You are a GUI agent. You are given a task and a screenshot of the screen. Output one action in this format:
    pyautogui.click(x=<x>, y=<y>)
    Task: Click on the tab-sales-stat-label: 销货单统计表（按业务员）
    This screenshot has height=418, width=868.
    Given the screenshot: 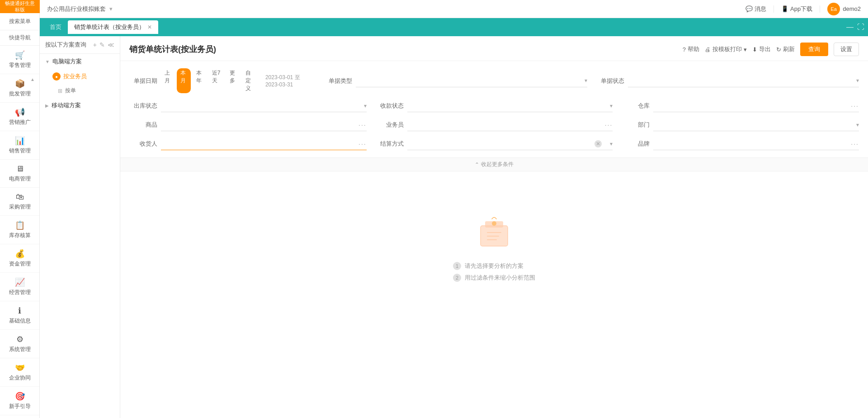 What is the action you would take?
    pyautogui.click(x=109, y=27)
    